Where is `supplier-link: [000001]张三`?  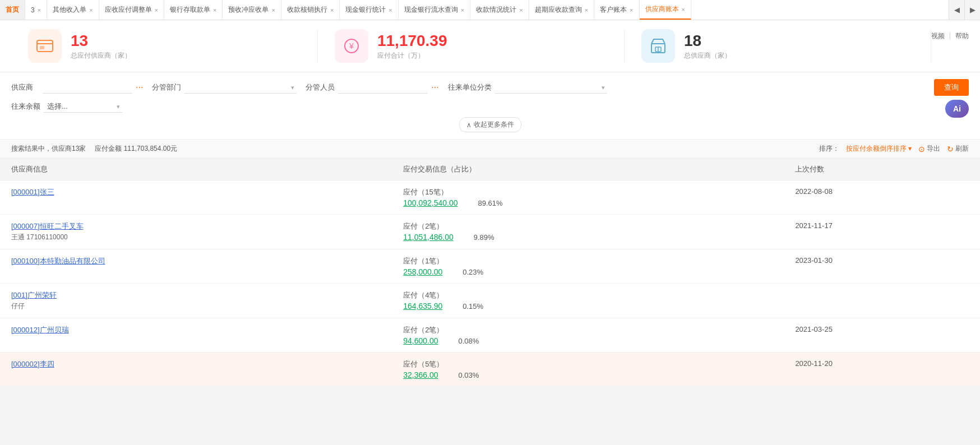 supplier-link: [000001]张三 is located at coordinates (33, 192).